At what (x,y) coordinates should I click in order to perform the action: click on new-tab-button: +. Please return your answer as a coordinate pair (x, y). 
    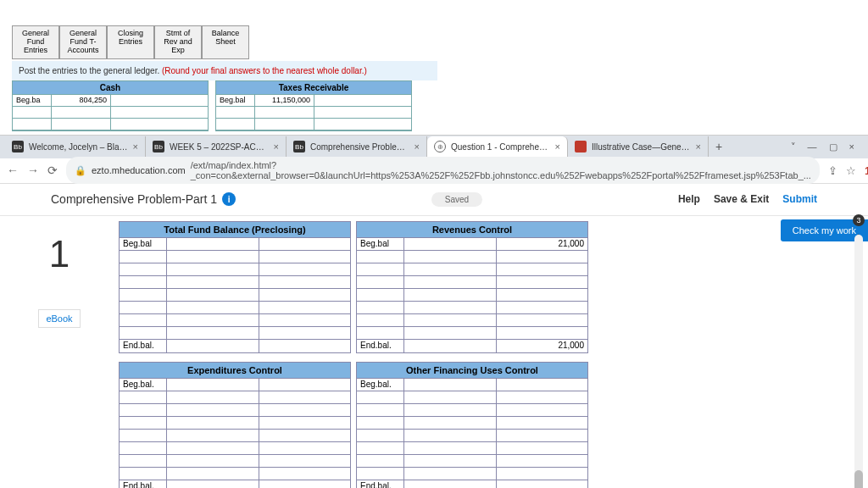
    Looking at the image, I should click on (719, 147).